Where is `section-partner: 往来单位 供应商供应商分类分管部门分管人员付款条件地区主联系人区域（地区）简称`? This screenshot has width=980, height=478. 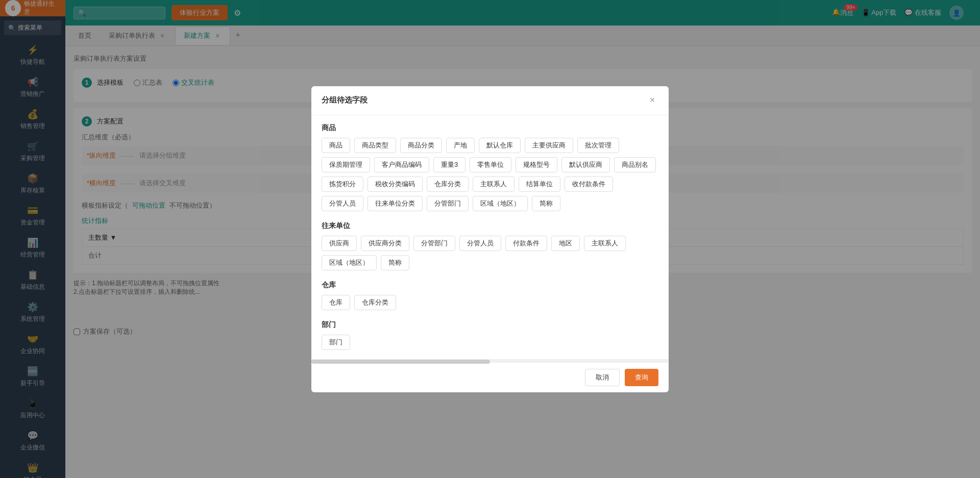 section-partner: 往来单位 供应商供应商分类分管部门分管人员付款条件地区主联系人区域（地区）简称 is located at coordinates (490, 246).